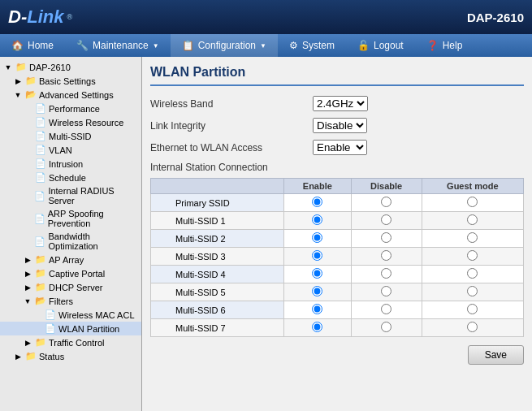  I want to click on filters-toggle-icon: ▼, so click(28, 301).